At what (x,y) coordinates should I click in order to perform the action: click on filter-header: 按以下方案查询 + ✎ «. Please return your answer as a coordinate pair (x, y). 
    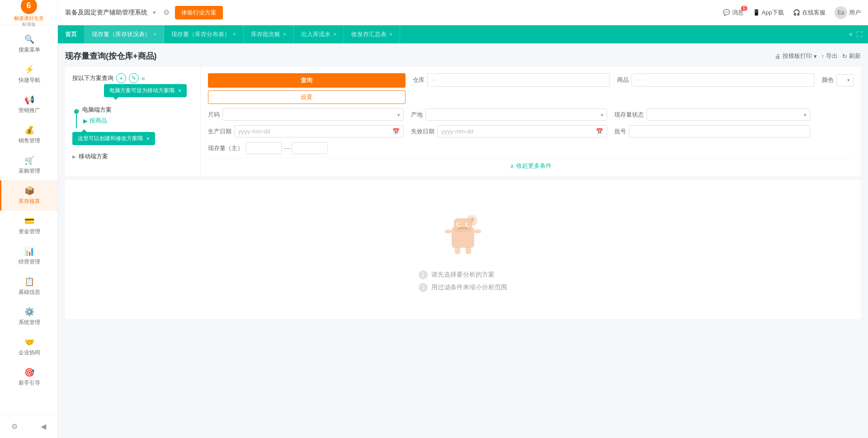
    Looking at the image, I should click on (133, 78).